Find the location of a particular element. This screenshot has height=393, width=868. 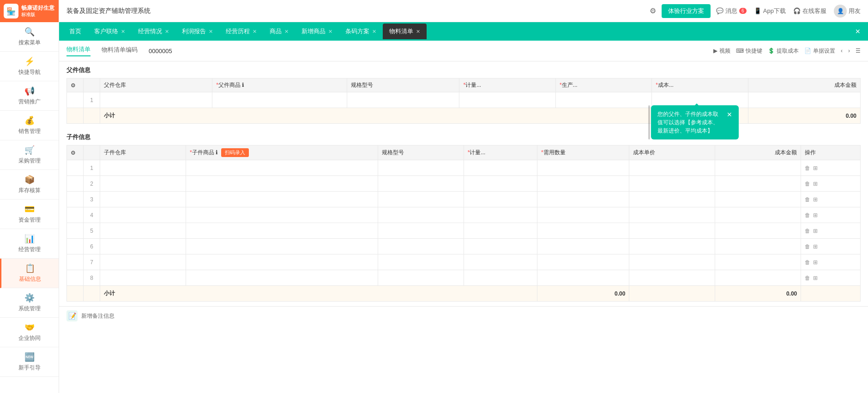

menu-icon-action: ☰ is located at coordinates (858, 51).